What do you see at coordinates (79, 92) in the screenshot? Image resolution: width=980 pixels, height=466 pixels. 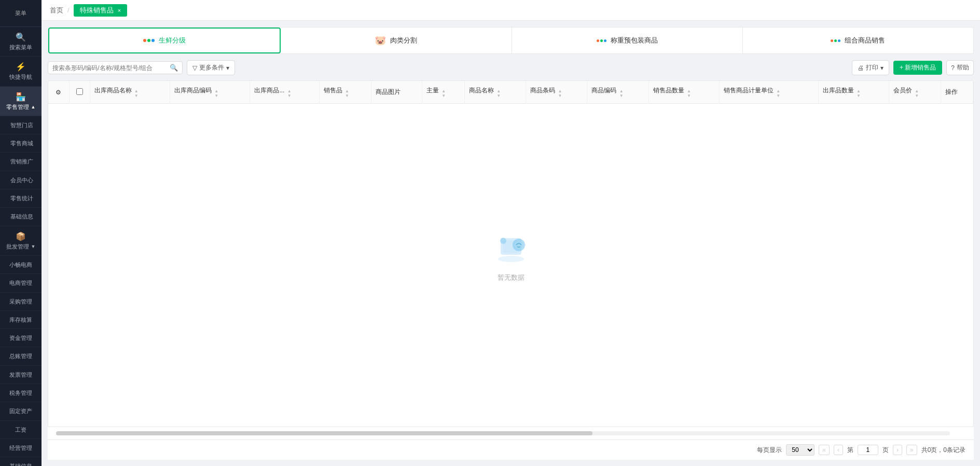 I see `col-checkbox` at bounding box center [79, 92].